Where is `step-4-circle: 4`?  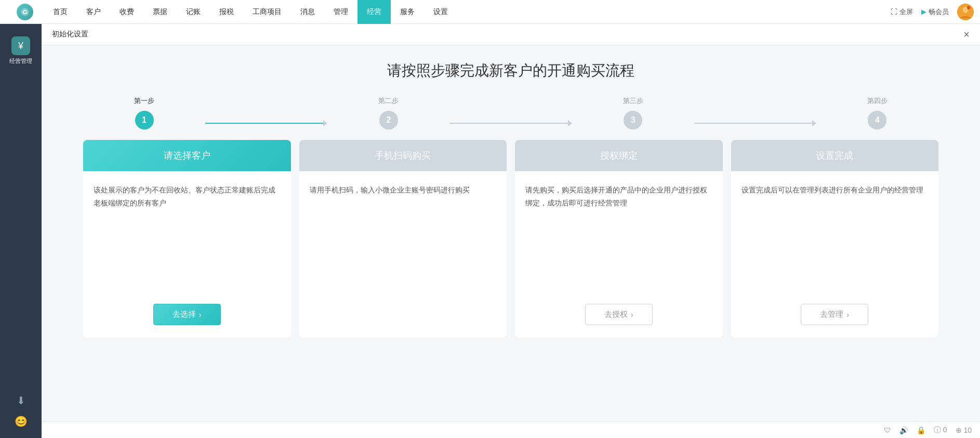 step-4-circle: 4 is located at coordinates (877, 120).